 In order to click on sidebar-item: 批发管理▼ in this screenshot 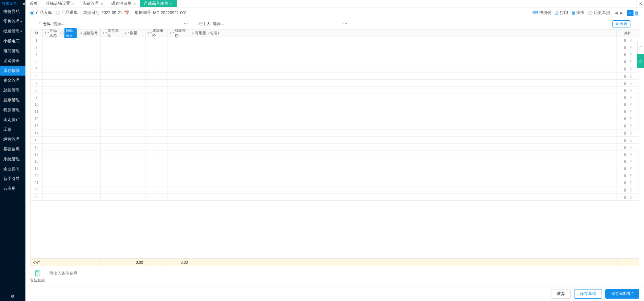, I will do `click(13, 31)`.